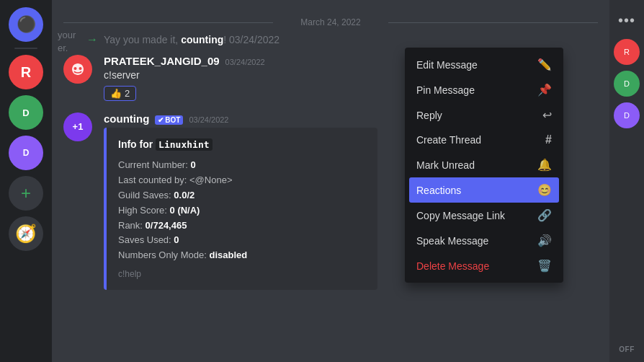 Image resolution: width=644 pixels, height=362 pixels. Describe the element at coordinates (26, 234) in the screenshot. I see `explore-servers-button: 🧭` at that location.